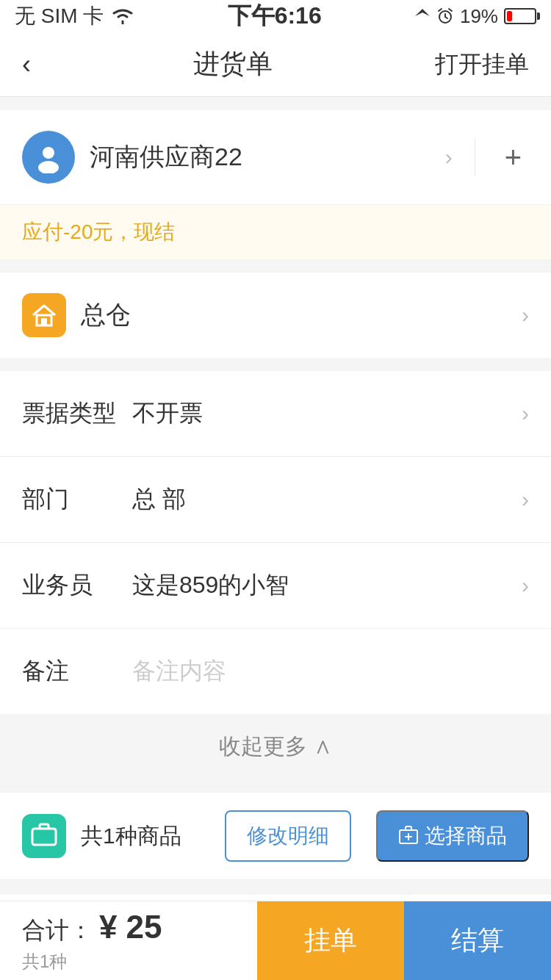 The width and height of the screenshot is (551, 980). I want to click on status-right: 19%, so click(475, 16).